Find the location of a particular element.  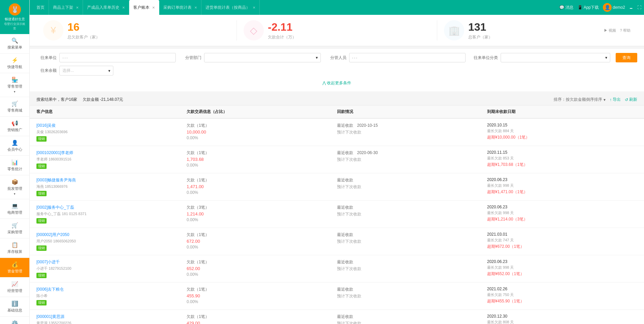

sidebar-item-ecommerce: 💻电商管理 is located at coordinates (15, 209).